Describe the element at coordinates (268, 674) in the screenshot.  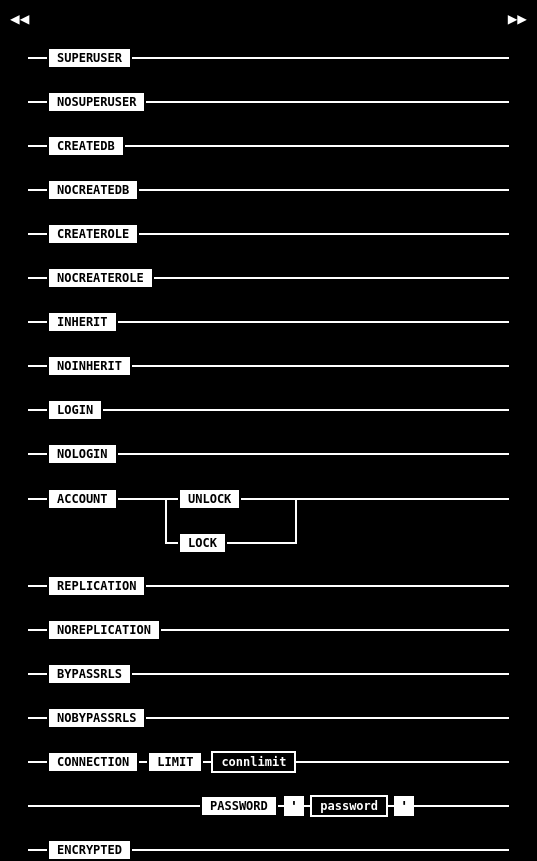
I see `row-bypassrls: BYPASSRLS` at that location.